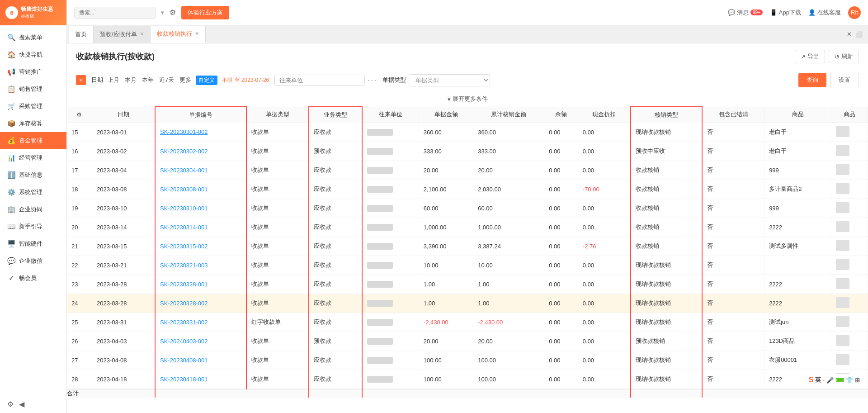  I want to click on sidebar-item-basic: ℹ️ 基础信息, so click(33, 175).